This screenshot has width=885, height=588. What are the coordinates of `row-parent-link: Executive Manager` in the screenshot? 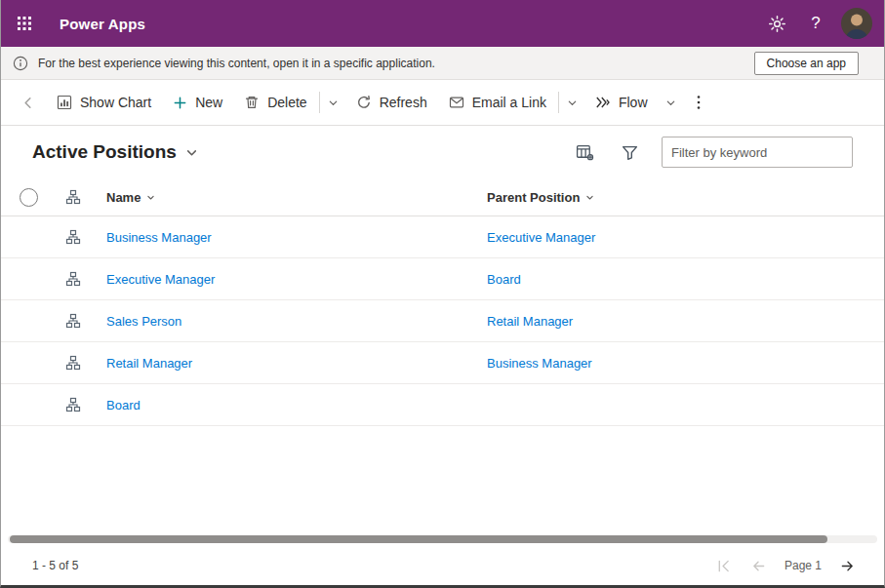 It's located at (541, 238).